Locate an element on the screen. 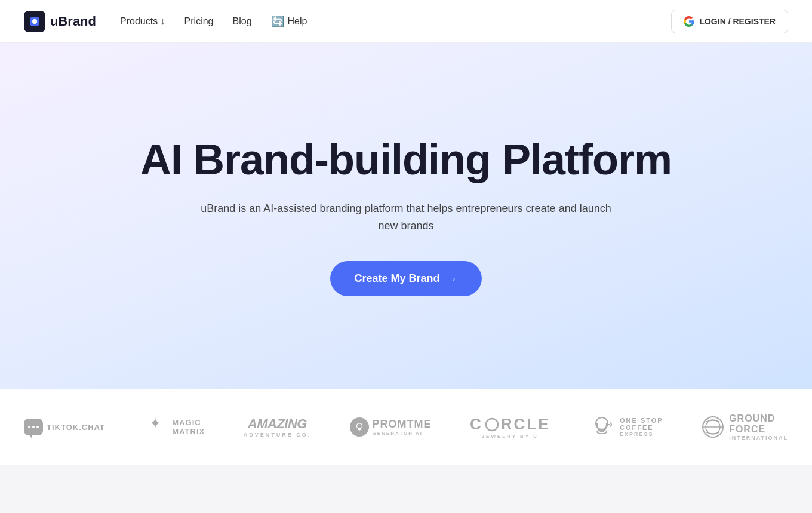 The image size is (812, 513). nav-item-blog: Blog is located at coordinates (242, 21).